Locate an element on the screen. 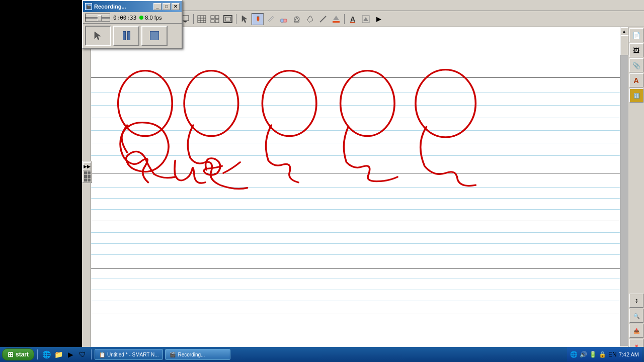 This screenshot has height=362, width=644. recording-title-icon: 🎬 is located at coordinates (89, 7).